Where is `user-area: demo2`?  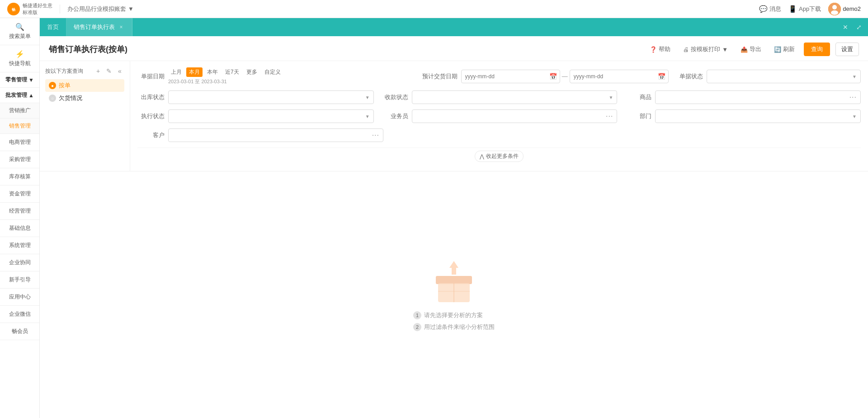 user-area: demo2 is located at coordinates (844, 9).